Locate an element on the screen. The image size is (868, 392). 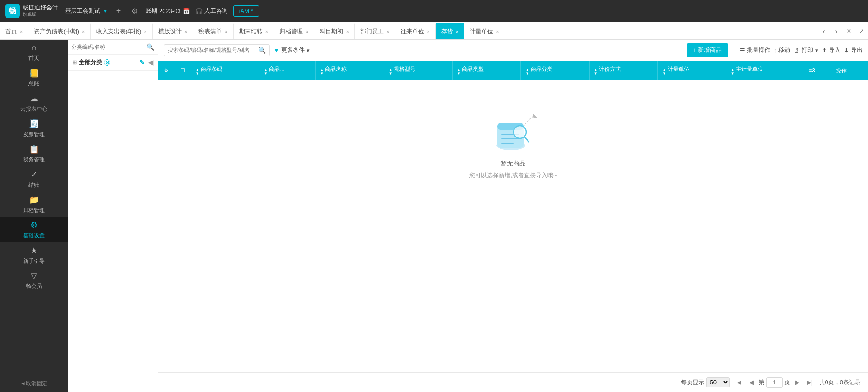
col-unit: ▲▼ 计量单位 is located at coordinates (692, 71).